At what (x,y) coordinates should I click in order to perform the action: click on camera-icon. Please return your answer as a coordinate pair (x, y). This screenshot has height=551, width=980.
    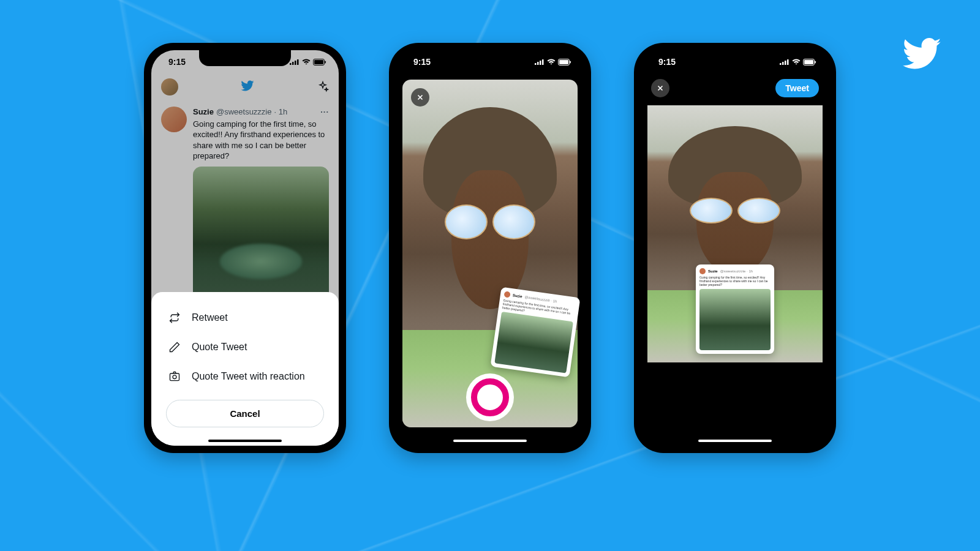
    Looking at the image, I should click on (175, 377).